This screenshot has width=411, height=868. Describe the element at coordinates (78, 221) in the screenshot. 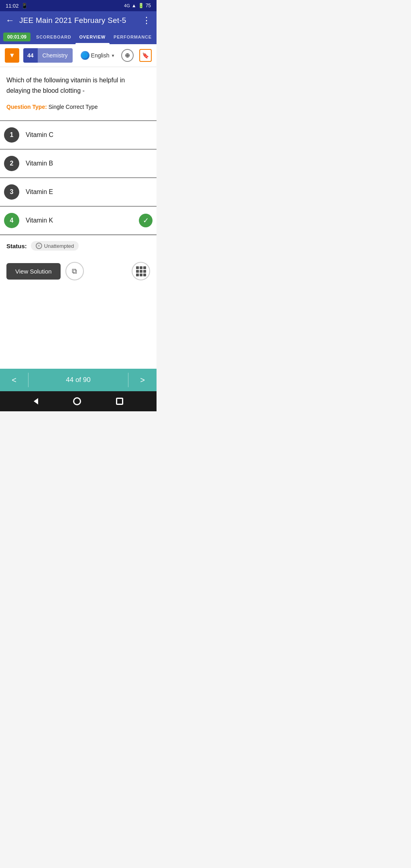

I see `option-row-4: 4 Vitamin K ✓` at that location.